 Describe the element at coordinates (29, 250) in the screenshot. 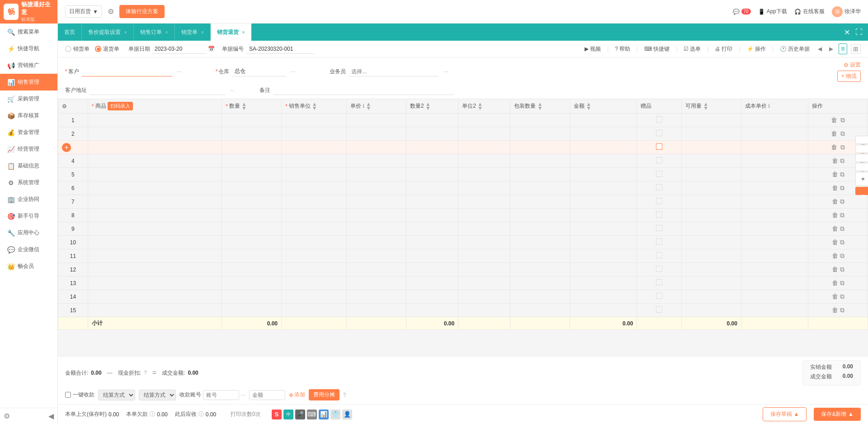

I see `sidebar-item-wechat: 💬 企业微信` at that location.